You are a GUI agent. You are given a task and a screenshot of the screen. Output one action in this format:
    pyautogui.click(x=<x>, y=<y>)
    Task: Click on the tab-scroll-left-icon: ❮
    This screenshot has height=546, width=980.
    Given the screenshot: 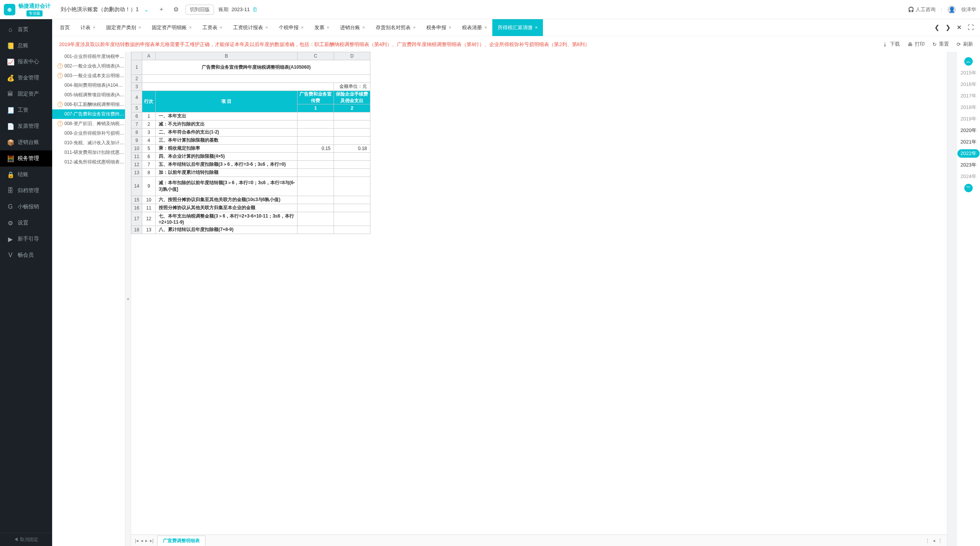 What is the action you would take?
    pyautogui.click(x=937, y=28)
    